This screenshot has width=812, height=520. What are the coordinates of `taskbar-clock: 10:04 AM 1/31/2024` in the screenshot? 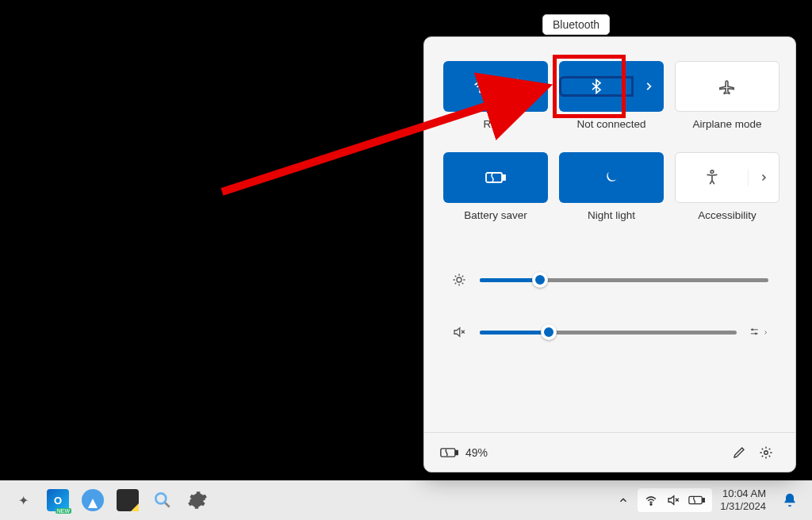 It's located at (743, 501).